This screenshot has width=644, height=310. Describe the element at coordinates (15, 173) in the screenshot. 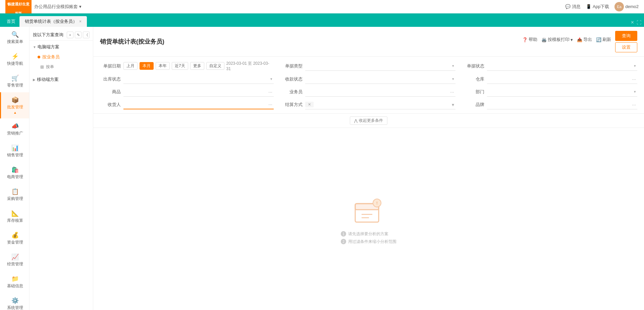

I see `sidebar-item-ecommerce: 🛍️ 电商管理` at that location.